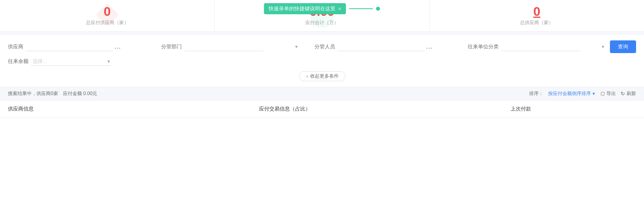 This screenshot has width=644, height=204. What do you see at coordinates (322, 9) in the screenshot?
I see `tooltip-container: 快速录单的快捷键说明在这里 ×` at bounding box center [322, 9].